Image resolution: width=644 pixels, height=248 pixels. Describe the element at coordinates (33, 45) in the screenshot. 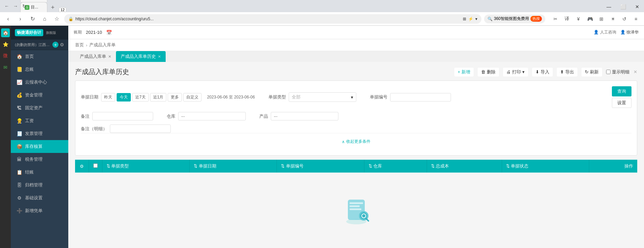

I see `company-selector: (勿删勿禁用）江西服宝测试专用` at that location.